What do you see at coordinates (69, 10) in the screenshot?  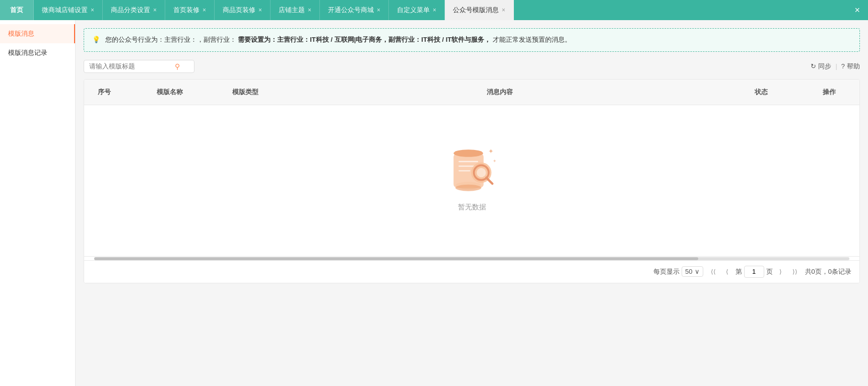 I see `tab-wechat-shop: 微商城店铺设置 ×` at bounding box center [69, 10].